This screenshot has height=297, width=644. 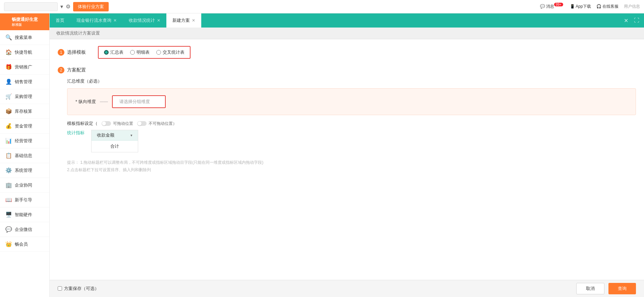 What do you see at coordinates (25, 185) in the screenshot?
I see `sidebar-item-enterprise: 🏢 企业协同` at bounding box center [25, 185].